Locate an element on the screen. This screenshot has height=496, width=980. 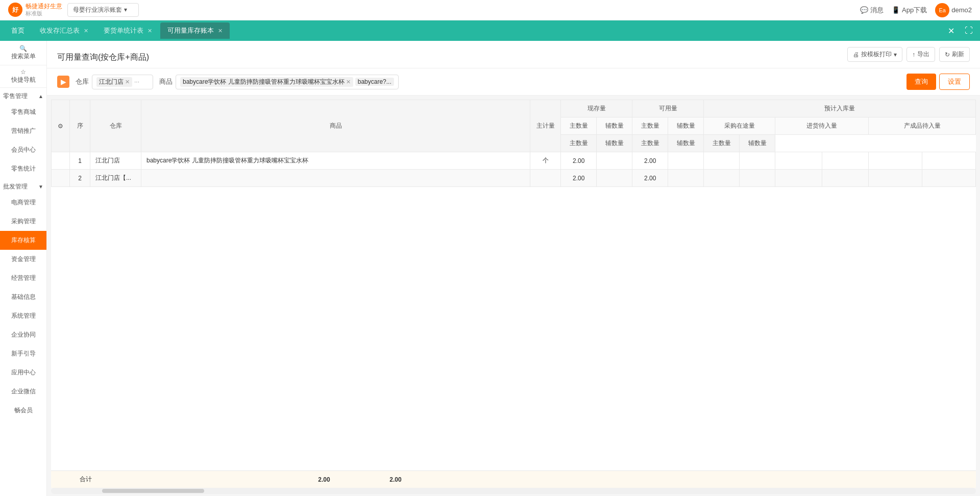
tab-close-available-ledger: ✕ is located at coordinates (220, 31).